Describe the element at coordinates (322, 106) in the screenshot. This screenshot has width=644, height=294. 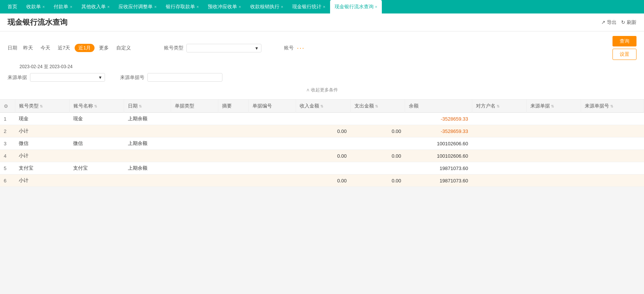
I see `sort-icon-income: ⇅` at that location.